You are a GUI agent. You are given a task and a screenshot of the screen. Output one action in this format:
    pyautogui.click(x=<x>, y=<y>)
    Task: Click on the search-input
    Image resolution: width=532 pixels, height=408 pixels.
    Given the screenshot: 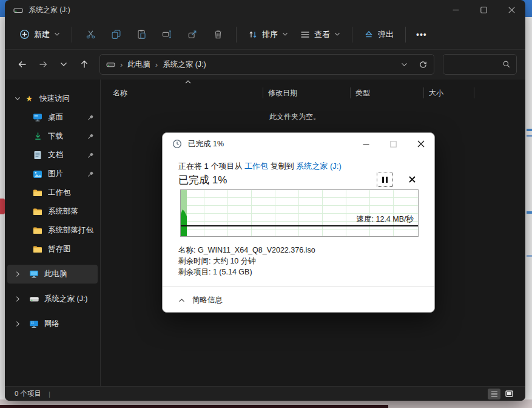 What is the action you would take?
    pyautogui.click(x=476, y=64)
    